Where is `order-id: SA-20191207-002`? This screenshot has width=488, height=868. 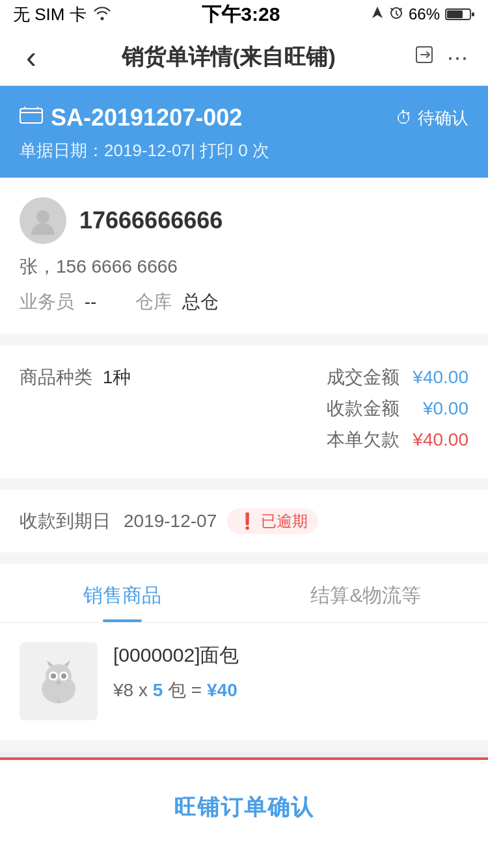 order-id: SA-20191207-002 is located at coordinates (131, 118).